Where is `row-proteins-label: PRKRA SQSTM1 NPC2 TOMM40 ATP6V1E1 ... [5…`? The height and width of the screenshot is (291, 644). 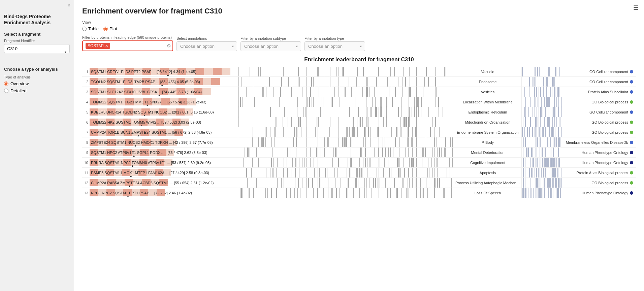
row-proteins-label: PRKRA SQSTM1 NPC2 TOMM40 ATP6V1E1 ... [5… is located at coordinates (150, 163).